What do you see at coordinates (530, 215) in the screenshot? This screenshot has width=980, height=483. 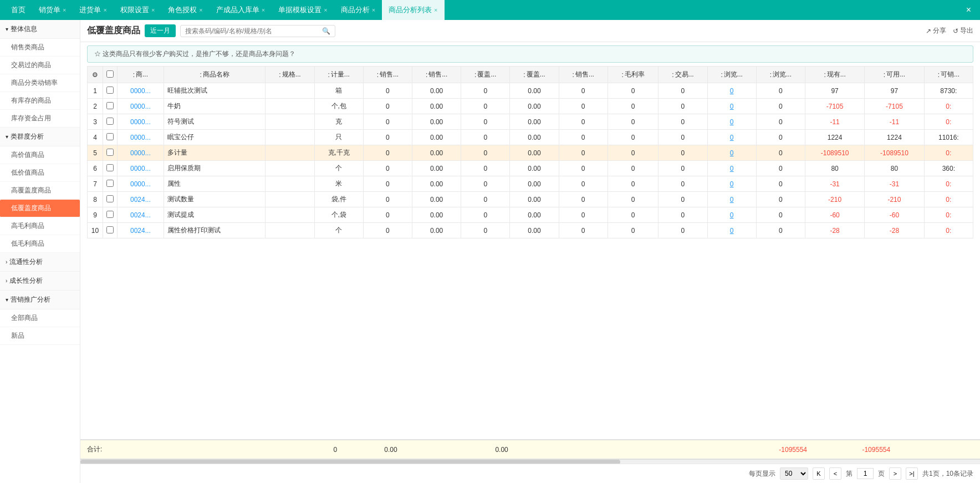 I see `table-row: 9 0024... 测试提成 个,袋 0 0.00 0 0.00 0 0 0 0…` at bounding box center [530, 215].